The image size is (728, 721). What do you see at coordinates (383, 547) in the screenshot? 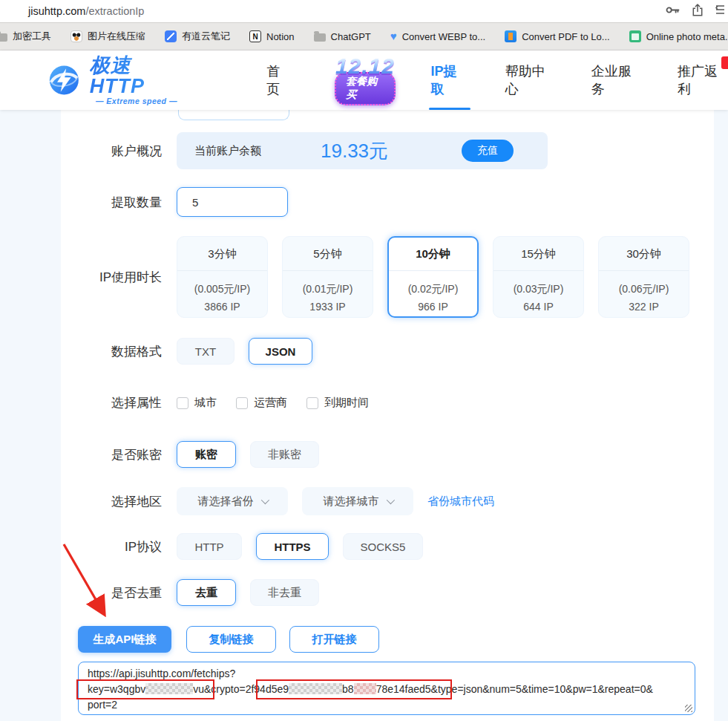
I see `protocol-option-socks5: SOCKS5` at bounding box center [383, 547].